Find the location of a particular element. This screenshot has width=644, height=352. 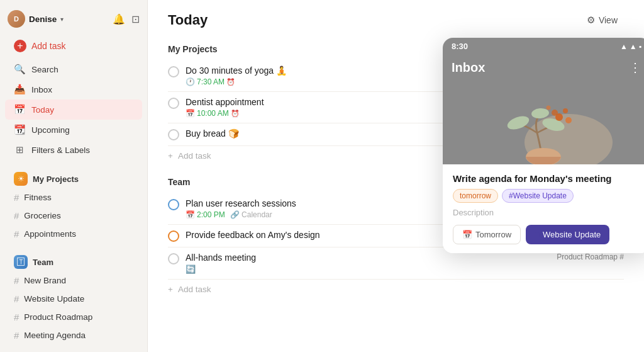

website-btn-label: Website Update is located at coordinates (572, 234).